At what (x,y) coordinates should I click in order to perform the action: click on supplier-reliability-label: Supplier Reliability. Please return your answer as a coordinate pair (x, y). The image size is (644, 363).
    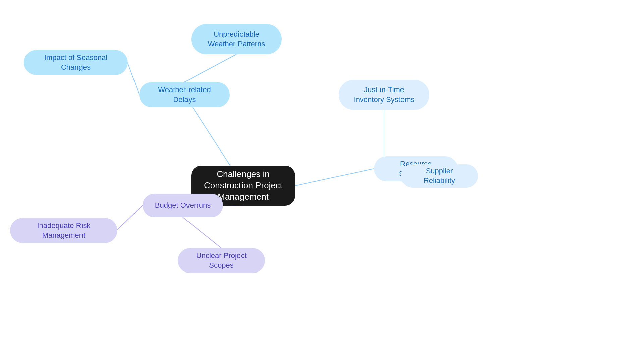
    Looking at the image, I should click on (439, 176).